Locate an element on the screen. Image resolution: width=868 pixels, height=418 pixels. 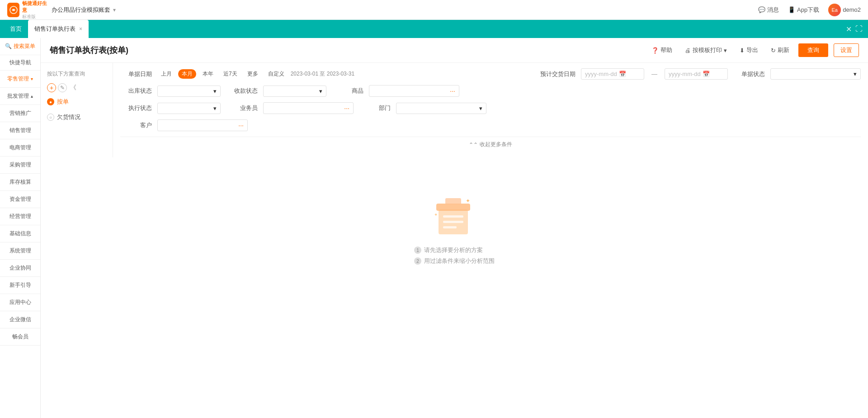
date-label: 单据日期 is located at coordinates (136, 74).